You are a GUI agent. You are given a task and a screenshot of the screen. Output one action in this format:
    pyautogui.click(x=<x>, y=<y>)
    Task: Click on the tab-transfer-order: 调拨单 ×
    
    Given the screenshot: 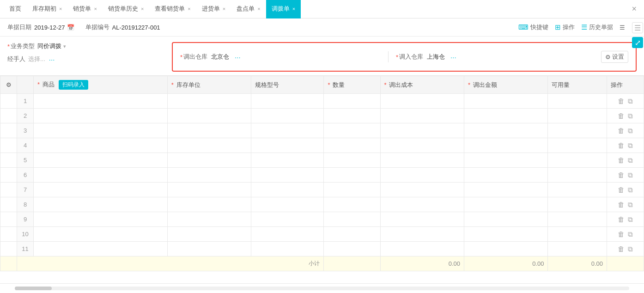 What is the action you would take?
    pyautogui.click(x=284, y=9)
    